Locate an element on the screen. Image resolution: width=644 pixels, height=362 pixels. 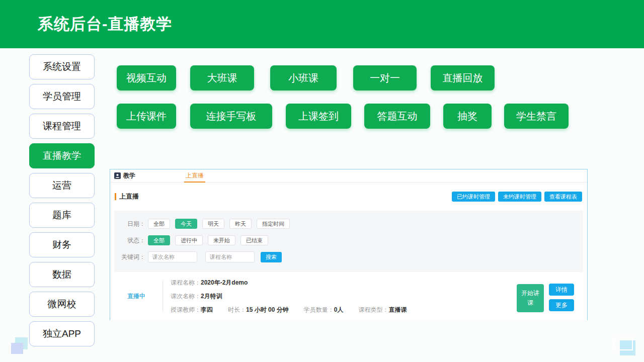
feature-button-upload-courseware: 上传课件 is located at coordinates (146, 116).